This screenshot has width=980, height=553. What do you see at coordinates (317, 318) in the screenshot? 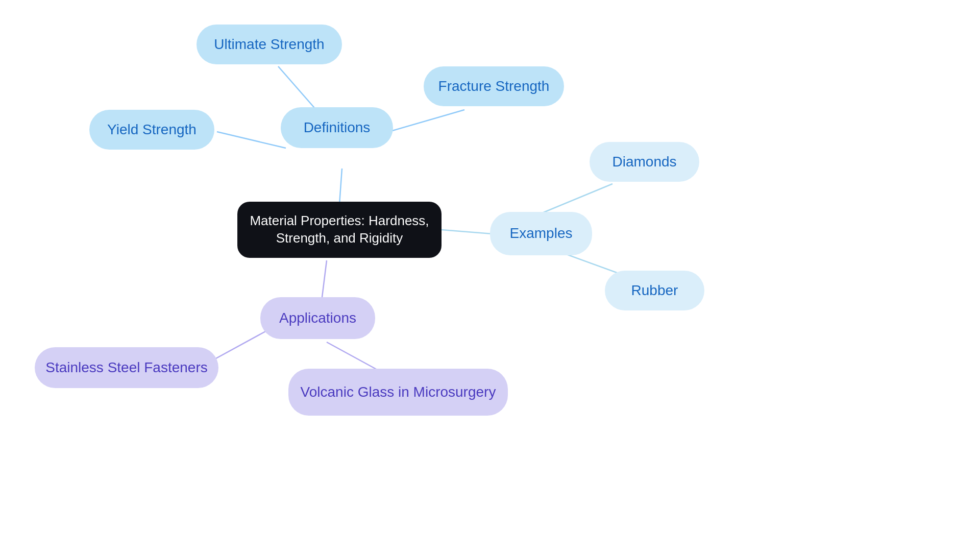
I see `applications-label: Applications` at bounding box center [317, 318].